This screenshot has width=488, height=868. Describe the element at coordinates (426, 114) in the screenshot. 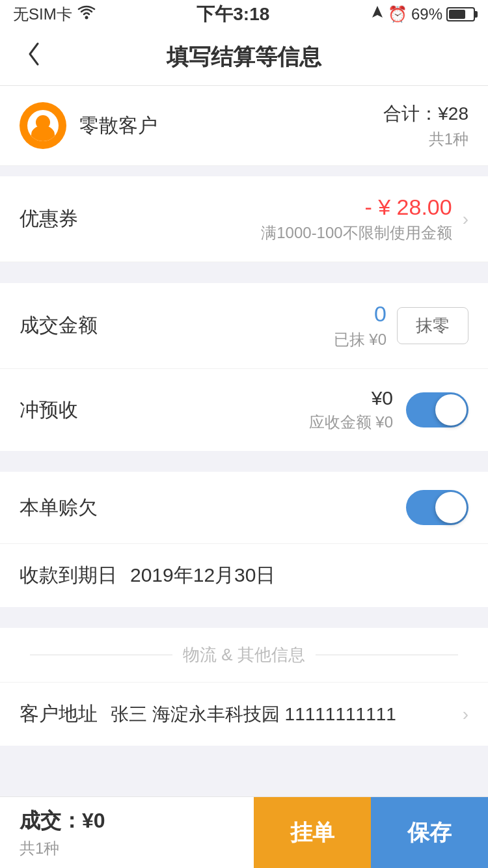

I see `total-amount: 合计：¥28` at that location.